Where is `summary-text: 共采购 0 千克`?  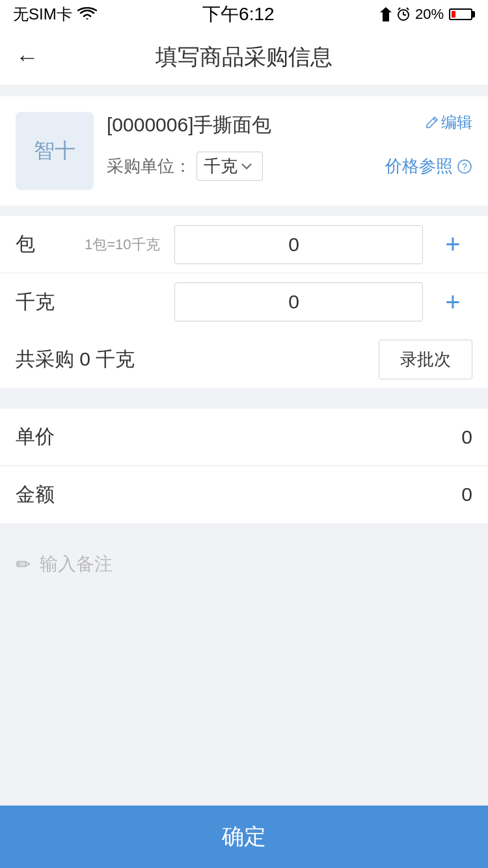
summary-text: 共采购 0 千克 is located at coordinates (75, 359).